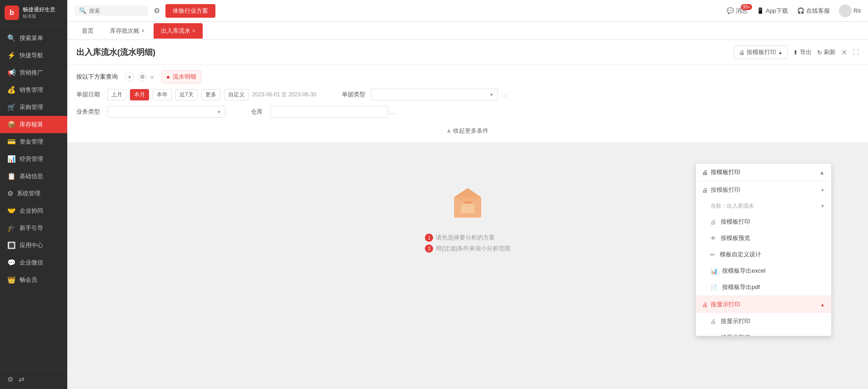  I want to click on sidebar-item-sales: 💰 销售管理, so click(34, 90).